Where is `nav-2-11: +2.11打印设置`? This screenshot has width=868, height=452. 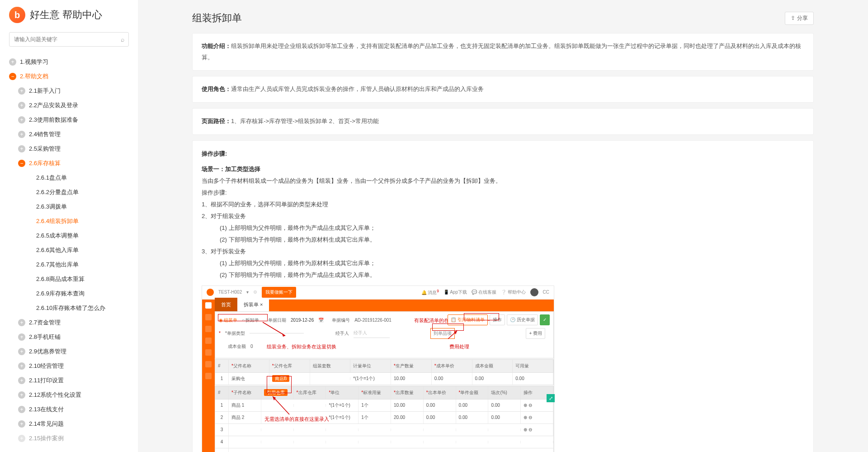 nav-2-11: +2.11打印设置 is located at coordinates (69, 381).